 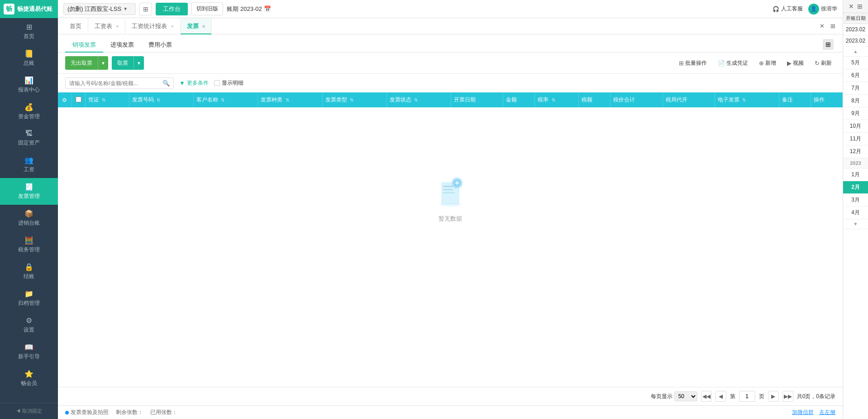 I want to click on period-nav-down: ▼, so click(x=855, y=224).